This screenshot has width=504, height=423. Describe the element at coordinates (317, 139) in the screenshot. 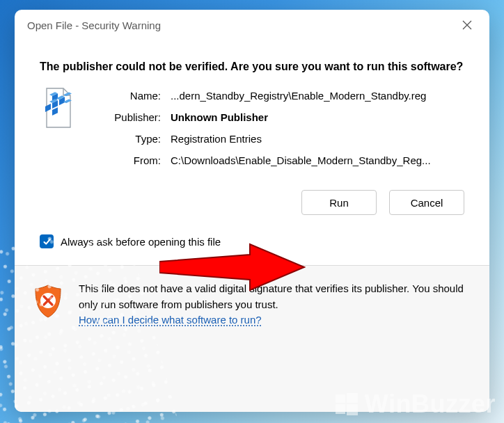

I see `type-value: Registration Entries` at that location.